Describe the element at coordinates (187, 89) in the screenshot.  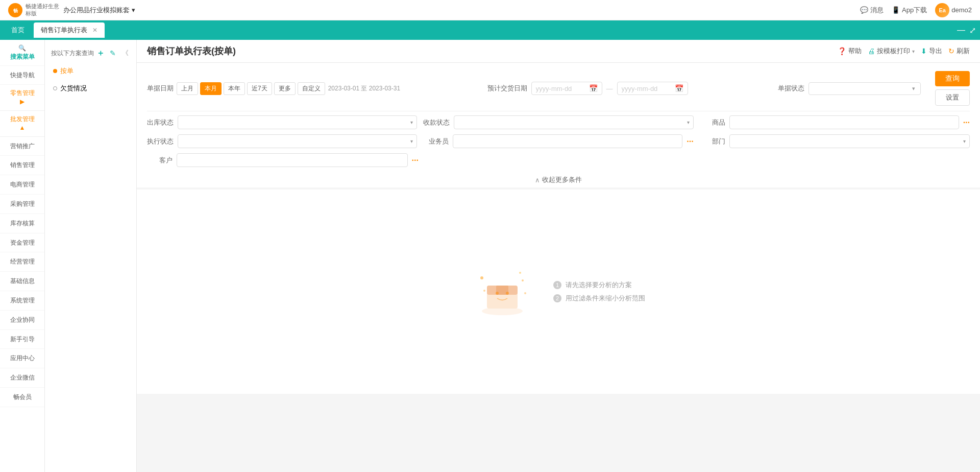
I see `date-btn-last-month: 上月` at that location.